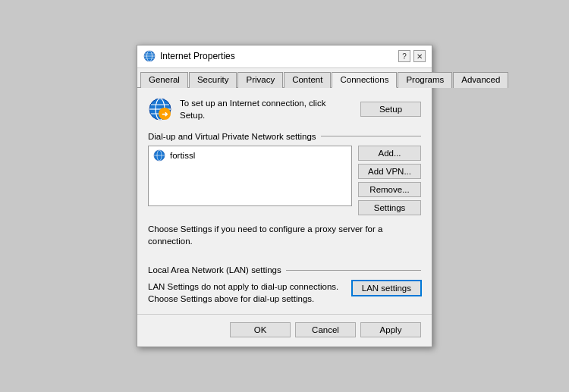 This screenshot has height=392, width=569. Describe the element at coordinates (213, 80) in the screenshot. I see `tab-security: Security` at that location.